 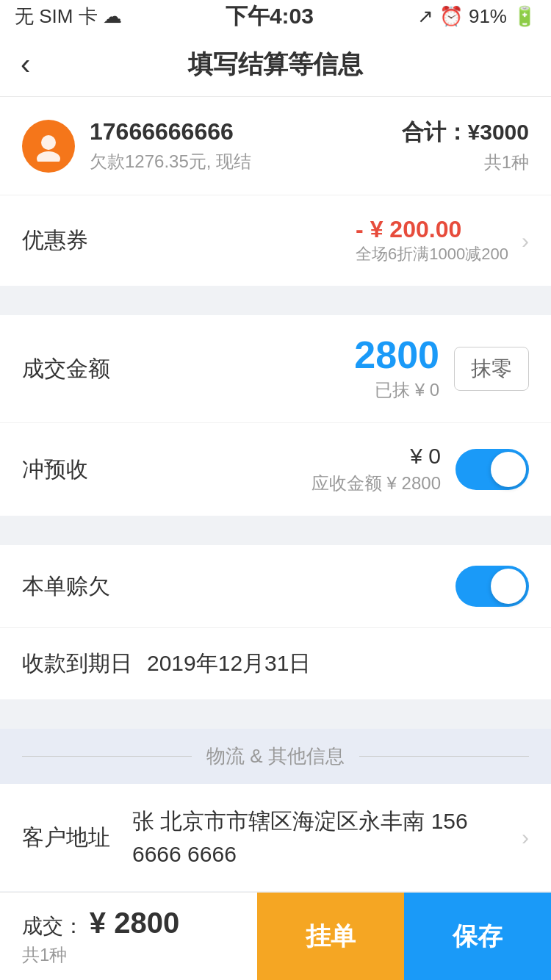 I want to click on address-section: 客户地址 张 北京市市辖区海淀区永丰南 156 6666 6666 ›, so click(x=276, y=837).